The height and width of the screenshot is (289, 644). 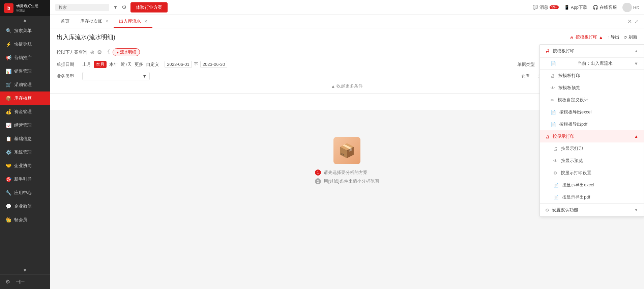 I want to click on settings-icon: ⚙, so click(x=8, y=282).